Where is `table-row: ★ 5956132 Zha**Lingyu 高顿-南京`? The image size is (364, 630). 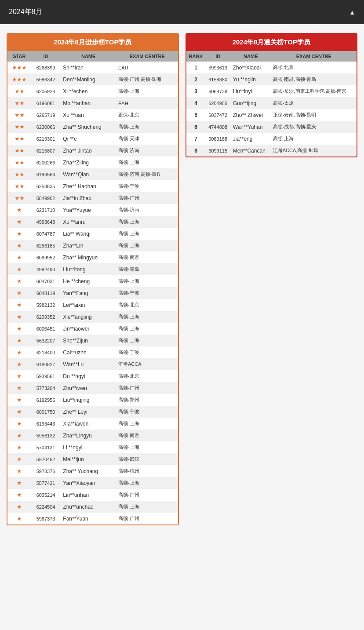
table-row: ★ 5956132 Zha**Lingyu 高顿-南京 is located at coordinates (93, 435).